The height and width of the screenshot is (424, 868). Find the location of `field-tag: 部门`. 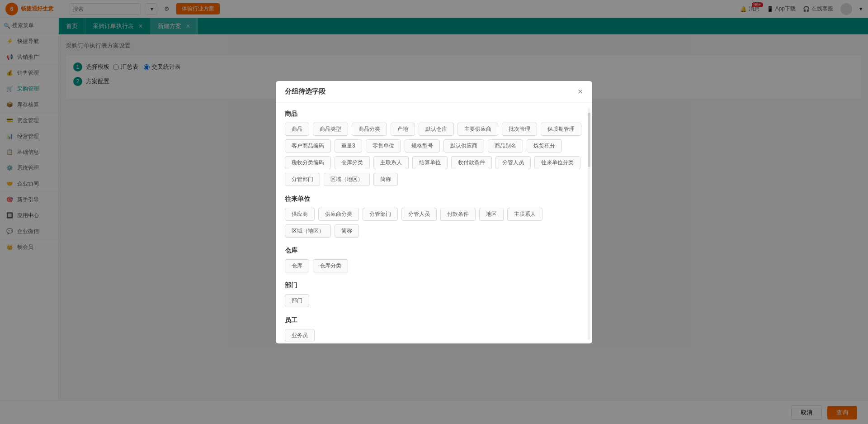

field-tag: 部门 is located at coordinates (297, 300).